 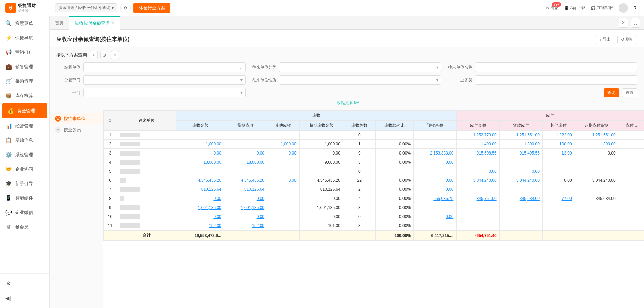 What do you see at coordinates (25, 95) in the screenshot?
I see `sidebar-item-inventory: 📦 库存核算` at bounding box center [25, 95].